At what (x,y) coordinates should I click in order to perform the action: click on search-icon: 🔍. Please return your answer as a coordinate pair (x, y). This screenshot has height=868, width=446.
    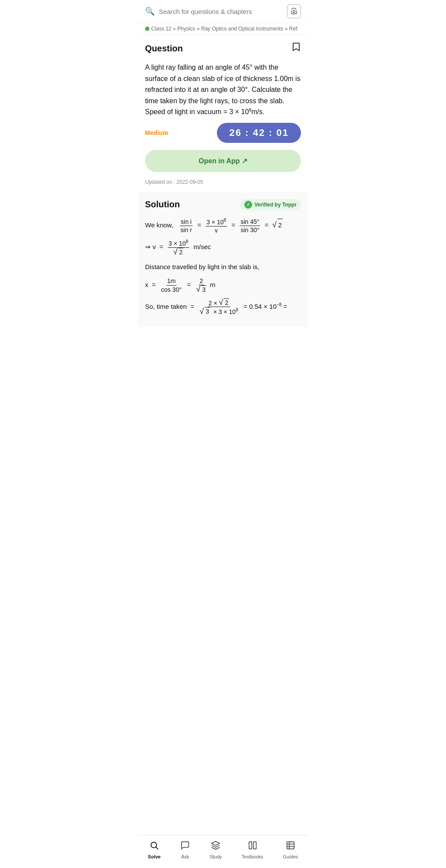
    Looking at the image, I should click on (150, 11).